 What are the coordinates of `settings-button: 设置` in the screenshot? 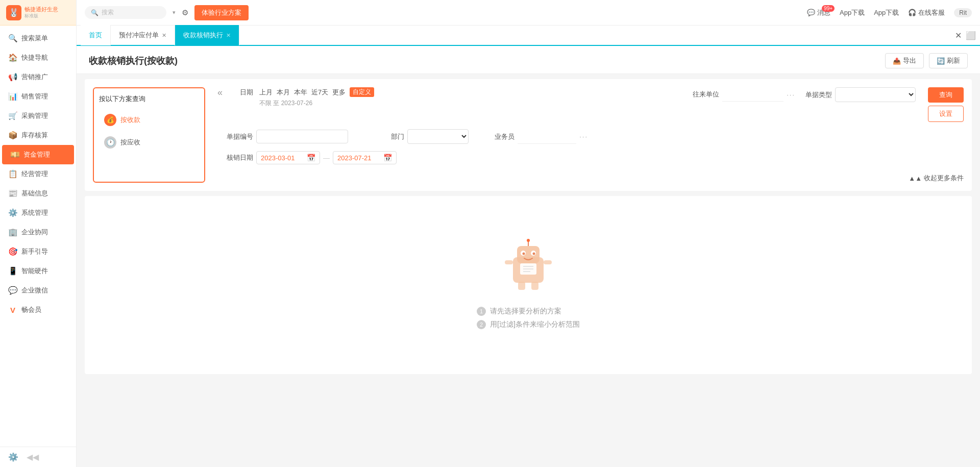 It's located at (946, 114).